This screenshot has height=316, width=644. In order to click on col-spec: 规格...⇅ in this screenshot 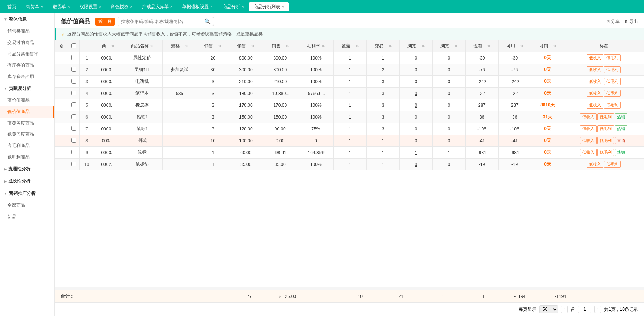, I will do `click(180, 46)`.